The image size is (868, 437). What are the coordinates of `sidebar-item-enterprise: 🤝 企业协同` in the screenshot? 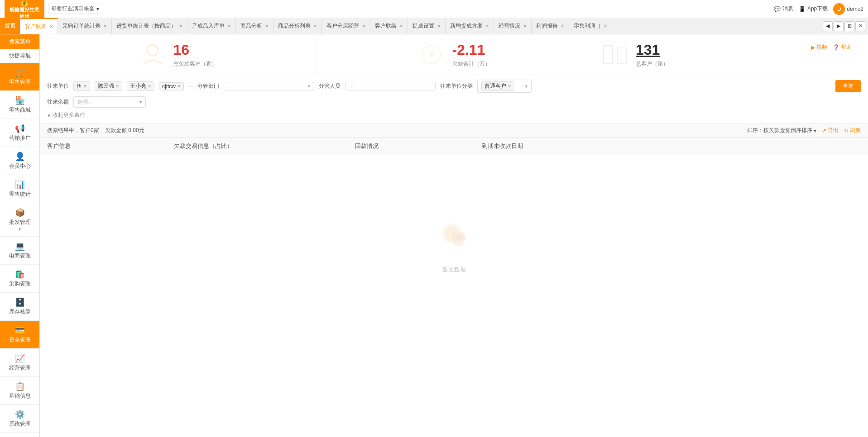 It's located at (20, 435).